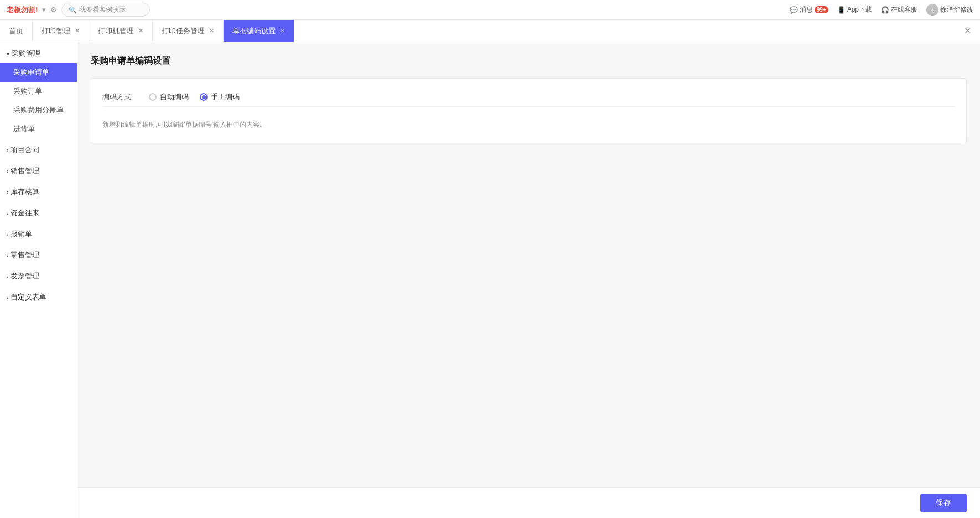 This screenshot has height=518, width=980. Describe the element at coordinates (39, 276) in the screenshot. I see `sidebar-group-invoice: › 发票管理` at that location.